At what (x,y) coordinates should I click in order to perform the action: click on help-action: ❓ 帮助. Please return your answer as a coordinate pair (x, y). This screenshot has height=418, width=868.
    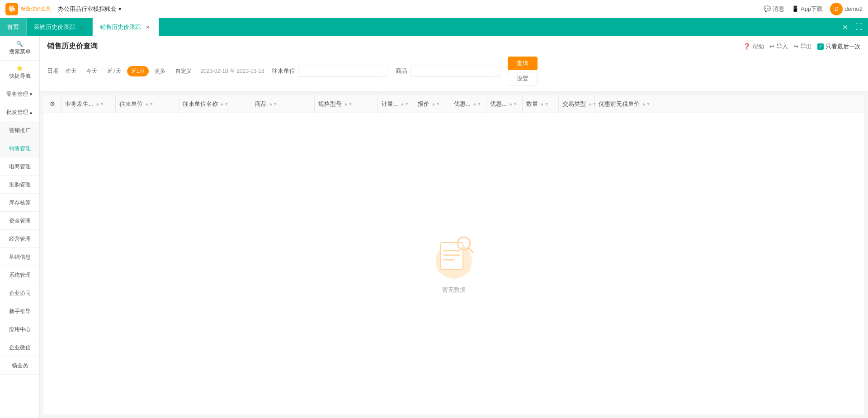
    Looking at the image, I should click on (754, 47).